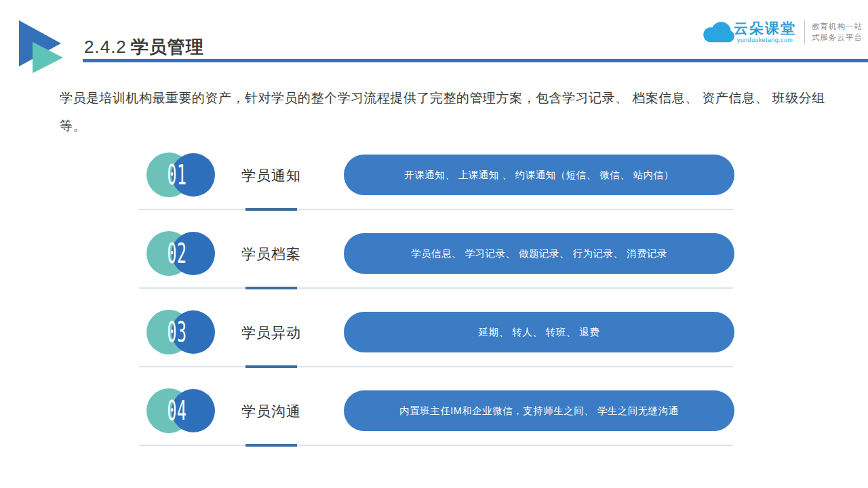 The height and width of the screenshot is (488, 868). What do you see at coordinates (539, 175) in the screenshot?
I see `row-description-pill: 开课通知、 上课通知 、 约课通知（短信、 微信、 站内信）` at bounding box center [539, 175].